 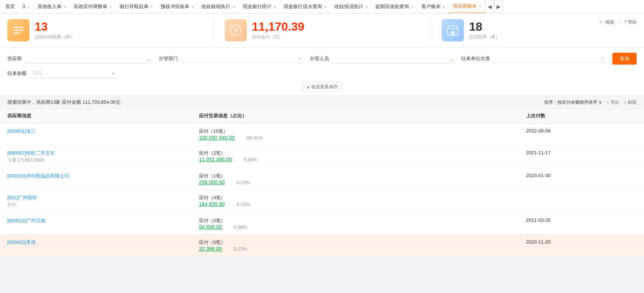 I want to click on supplier-sub-1: 王通 17106110000, so click(x=103, y=160).